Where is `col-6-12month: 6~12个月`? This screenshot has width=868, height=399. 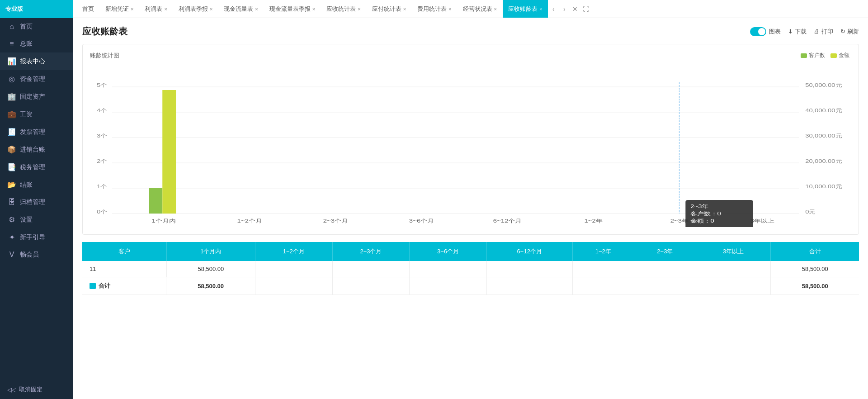 col-6-12month: 6~12个月 is located at coordinates (529, 252).